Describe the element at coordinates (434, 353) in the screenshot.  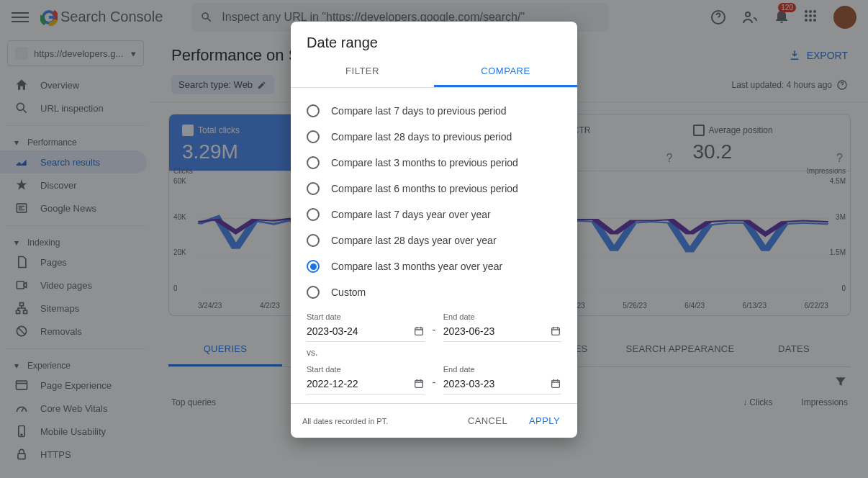
I see `vs-label: vs.` at that location.